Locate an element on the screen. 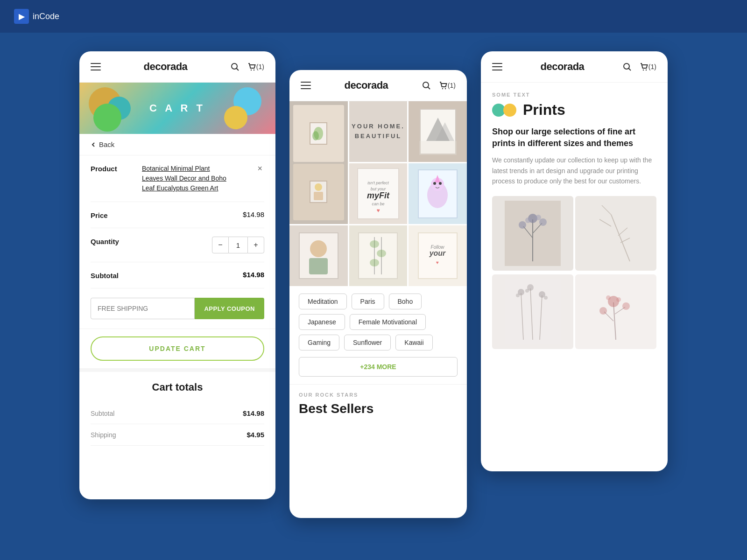 This screenshot has width=747, height=560. product-row: Product Botanical Minimal Plant Leaves W… is located at coordinates (177, 179).